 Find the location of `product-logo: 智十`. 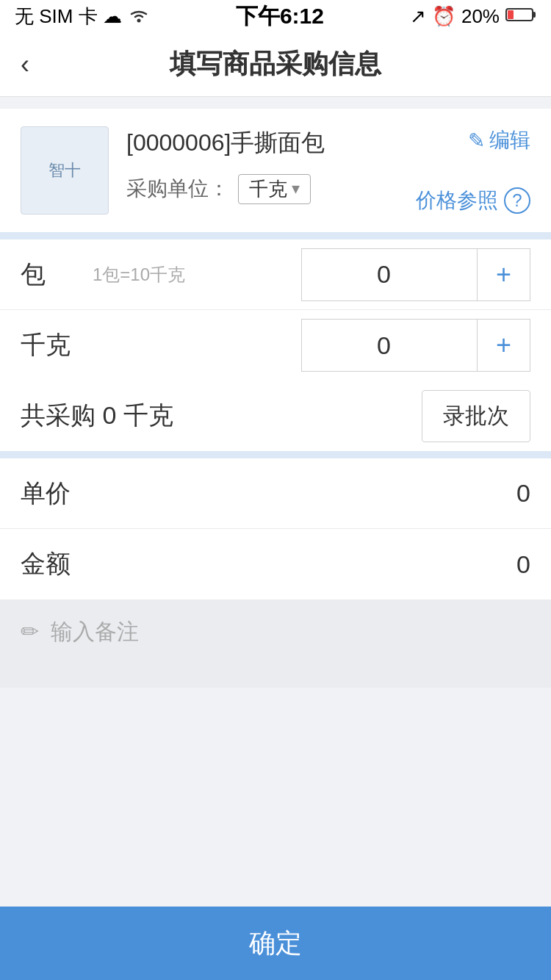

product-logo: 智十 is located at coordinates (65, 170).